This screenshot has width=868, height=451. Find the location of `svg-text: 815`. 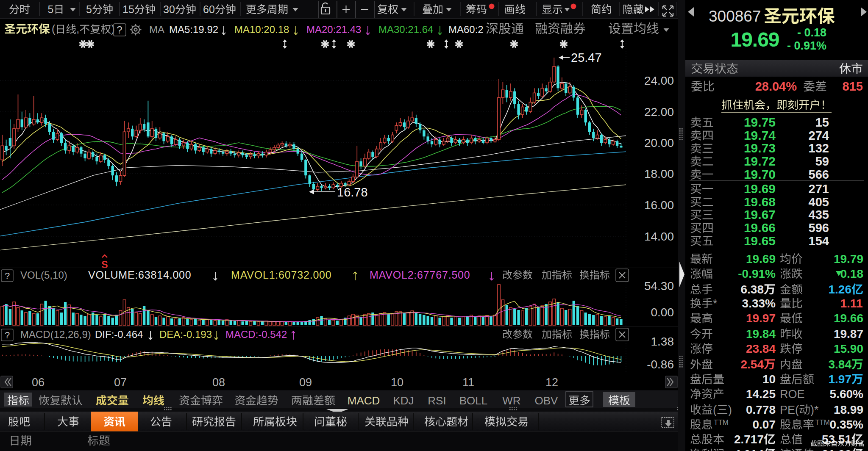

svg-text: 815 is located at coordinates (853, 86).